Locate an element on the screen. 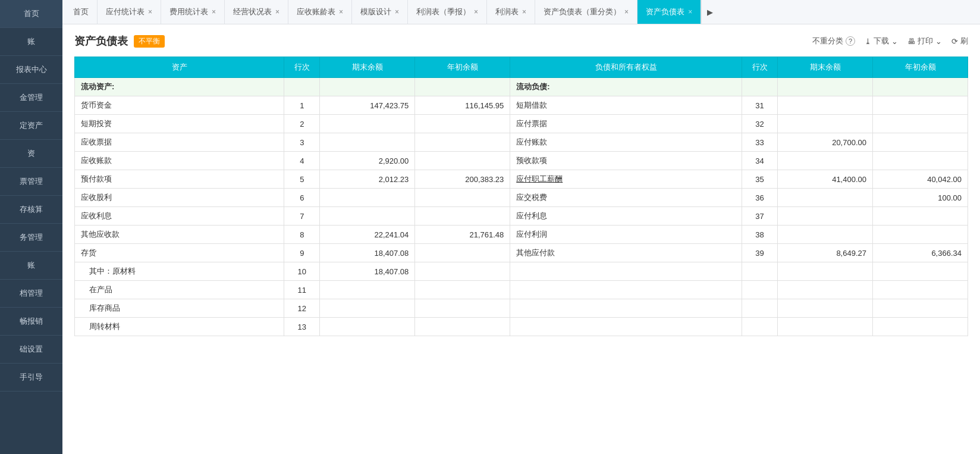 This screenshot has height=454, width=980. sidebar-item-cash-mgmt: 金管理 is located at coordinates (31, 98).